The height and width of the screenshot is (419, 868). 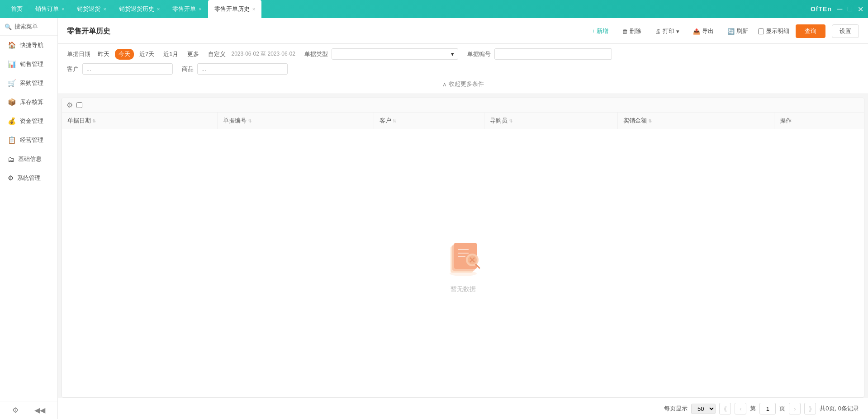 I want to click on sidebar-item-采购管理: 🛒采购管理, so click(x=29, y=83).